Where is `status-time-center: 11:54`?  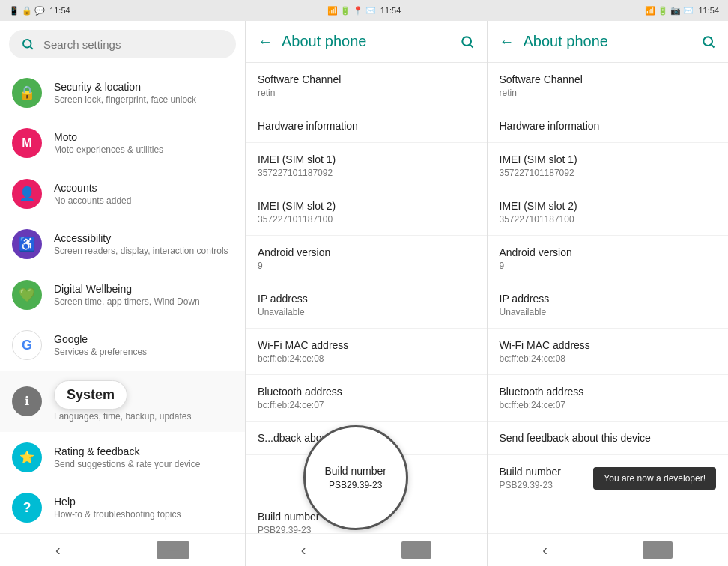
status-time-center: 11:54 is located at coordinates (391, 10).